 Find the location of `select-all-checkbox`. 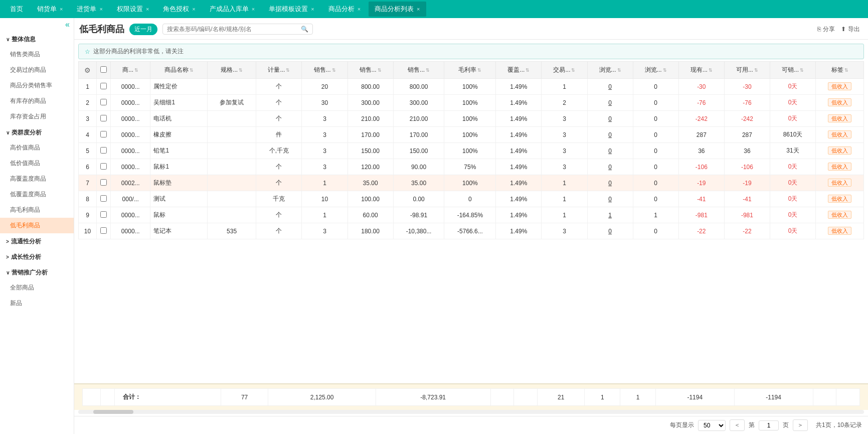

select-all-checkbox is located at coordinates (103, 69).